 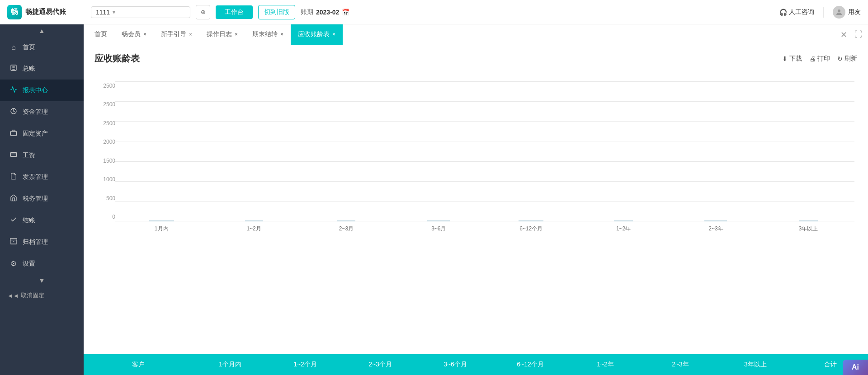 I want to click on user-area: 用友, so click(x=847, y=12).